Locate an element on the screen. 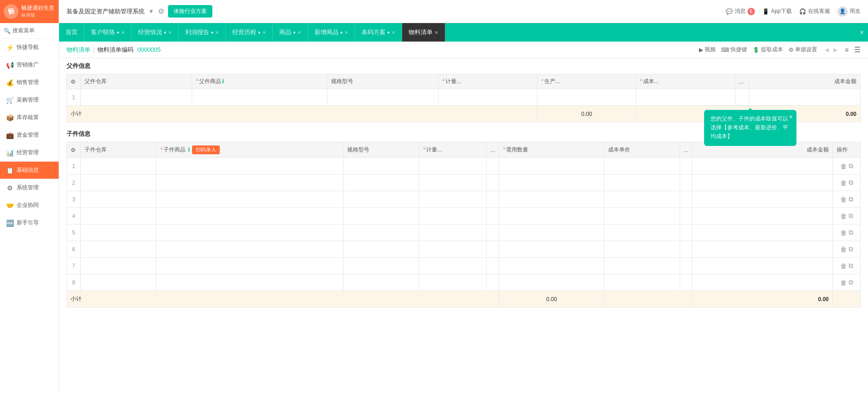 This screenshot has width=868, height=393. sidebar-item-enterprise: 🤝 企业协同 is located at coordinates (30, 206).